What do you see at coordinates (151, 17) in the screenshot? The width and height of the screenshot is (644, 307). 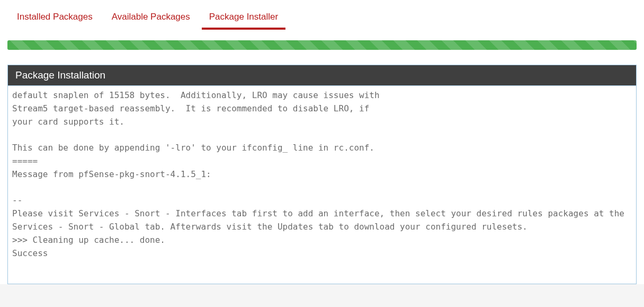 I see `tab-available-packages: Available Packages` at bounding box center [151, 17].